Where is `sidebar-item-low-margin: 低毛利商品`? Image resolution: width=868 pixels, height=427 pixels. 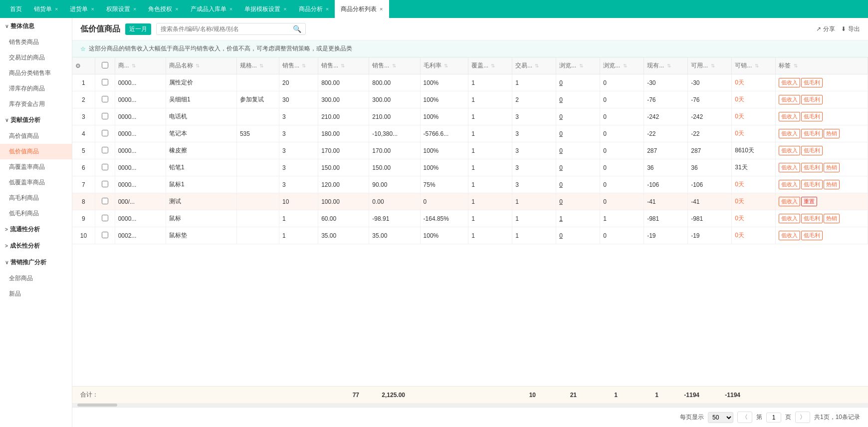 sidebar-item-low-margin: 低毛利商品 is located at coordinates (36, 214).